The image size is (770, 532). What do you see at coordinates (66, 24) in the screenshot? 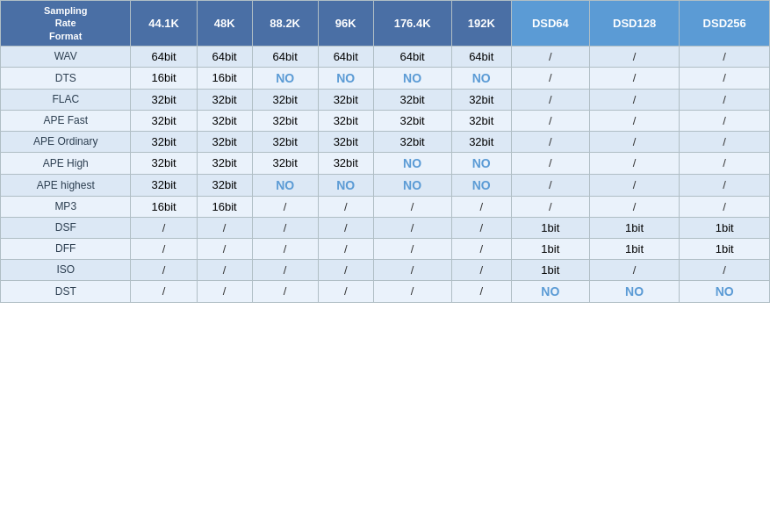
I see `corner-header: SamplingRateFormat` at bounding box center [66, 24].